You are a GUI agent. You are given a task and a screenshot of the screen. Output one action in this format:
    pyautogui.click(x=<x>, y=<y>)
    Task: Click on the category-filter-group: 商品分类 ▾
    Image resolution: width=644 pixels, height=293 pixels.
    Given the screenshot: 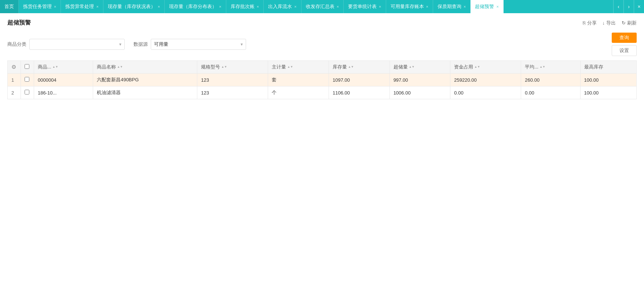 What is the action you would take?
    pyautogui.click(x=66, y=44)
    